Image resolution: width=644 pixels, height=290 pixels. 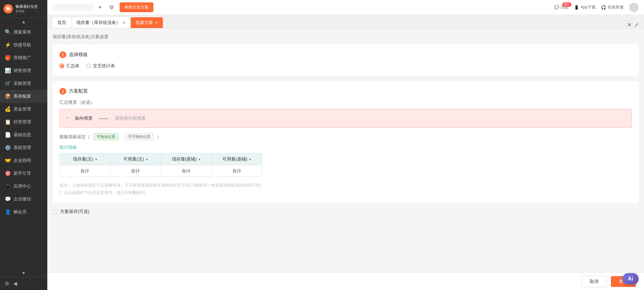 What do you see at coordinates (562, 7) in the screenshot?
I see `message-button: 💬 消息 99+` at bounding box center [562, 7].